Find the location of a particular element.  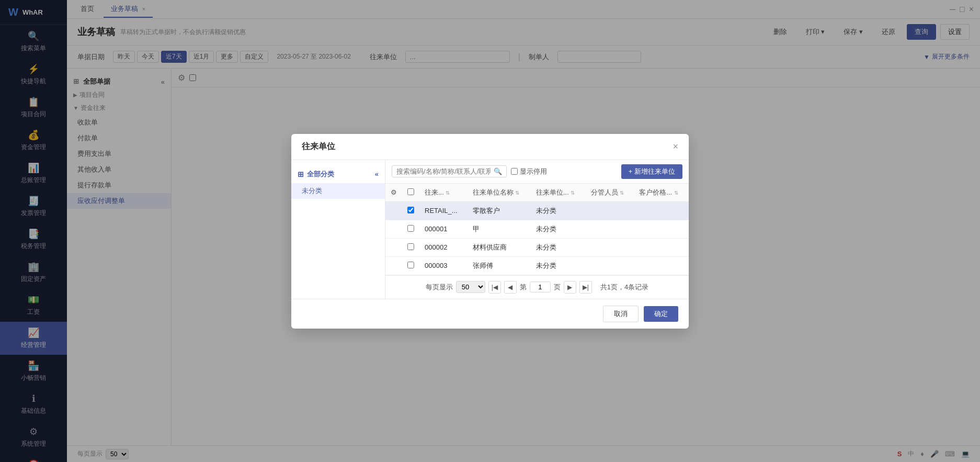

row1-name: 零散客户 is located at coordinates (499, 210).